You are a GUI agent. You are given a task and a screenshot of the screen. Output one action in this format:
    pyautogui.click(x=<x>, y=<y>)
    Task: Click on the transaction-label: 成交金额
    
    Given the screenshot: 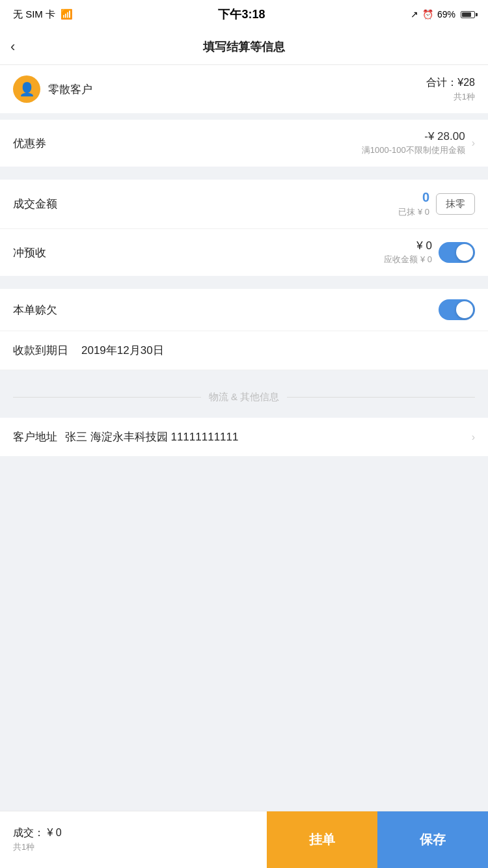 What is the action you would take?
    pyautogui.click(x=35, y=204)
    